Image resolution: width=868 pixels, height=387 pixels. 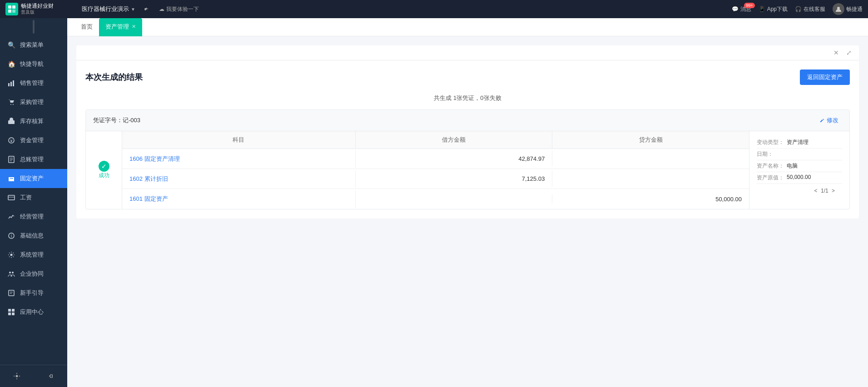 What do you see at coordinates (749, 5) in the screenshot?
I see `message-badge: 99+` at bounding box center [749, 5].